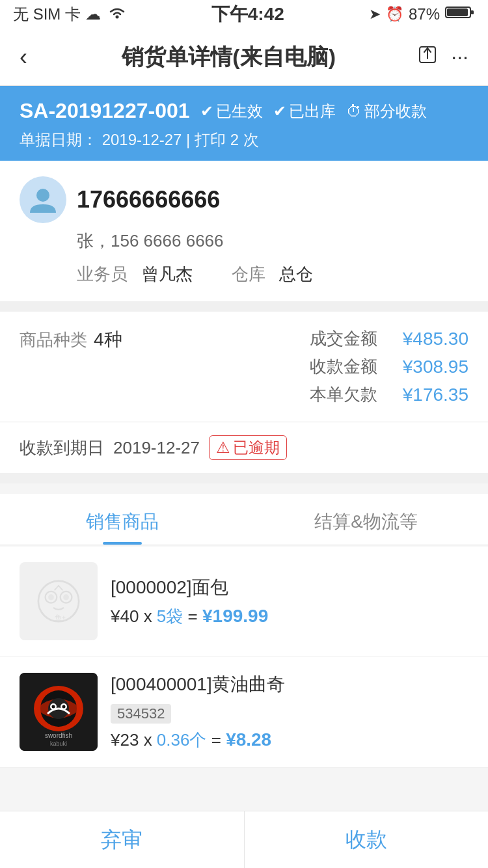 This screenshot has height=868, width=488. I want to click on product-unit-price-2: ¥23, so click(125, 740).